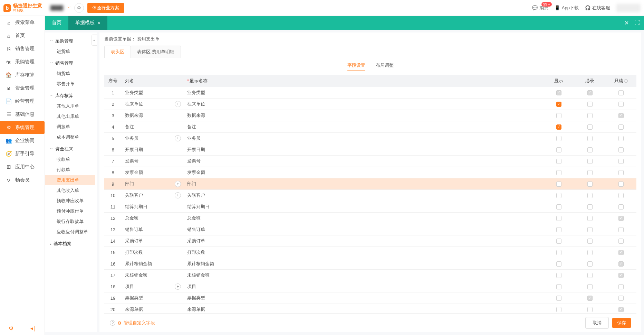 Image resolution: width=644 pixels, height=335 pixels. I want to click on cell-display: 发票金额, so click(363, 173).